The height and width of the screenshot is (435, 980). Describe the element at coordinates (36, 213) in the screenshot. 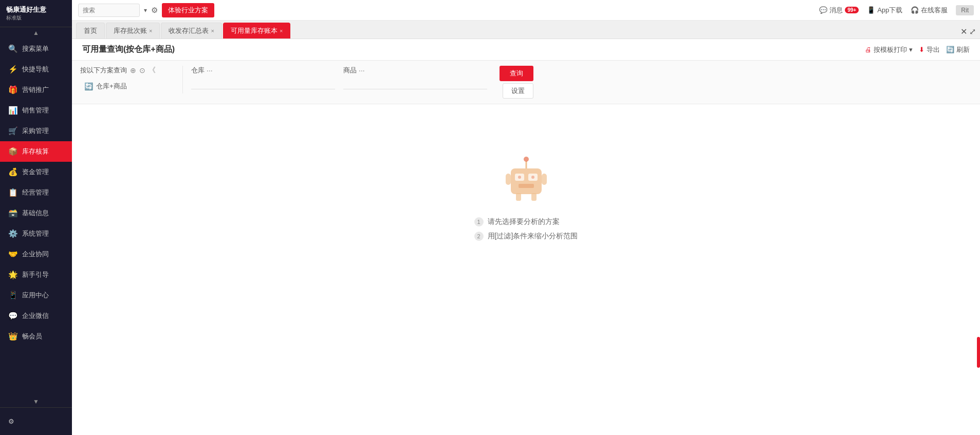

I see `sidebar-item-basic: 🗃️ 基础信息` at that location.